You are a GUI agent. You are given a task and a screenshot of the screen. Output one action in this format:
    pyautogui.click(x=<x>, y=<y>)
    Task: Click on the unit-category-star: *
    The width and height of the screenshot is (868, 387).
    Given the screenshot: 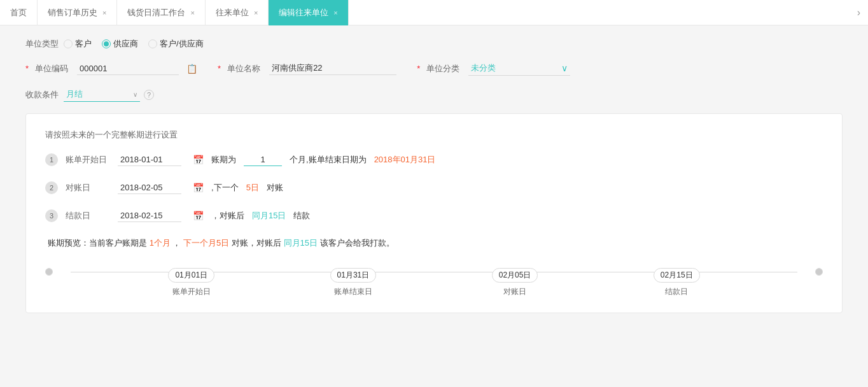 What is the action you would take?
    pyautogui.click(x=419, y=69)
    